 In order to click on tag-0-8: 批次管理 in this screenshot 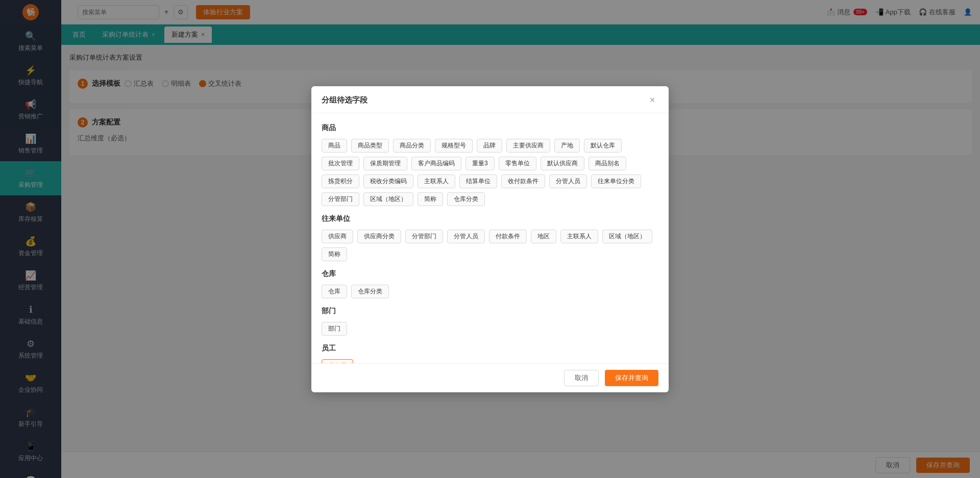, I will do `click(340, 163)`.